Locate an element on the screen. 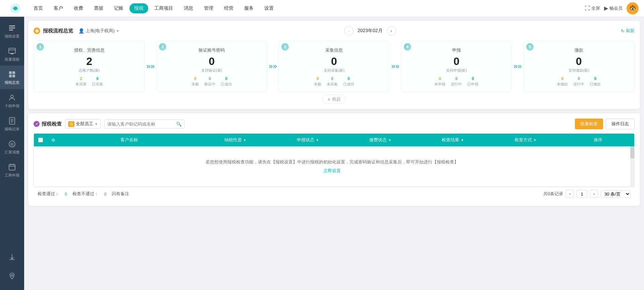 This screenshot has width=644, height=290. employee-select: 员 全部员工 ▼ is located at coordinates (83, 124).